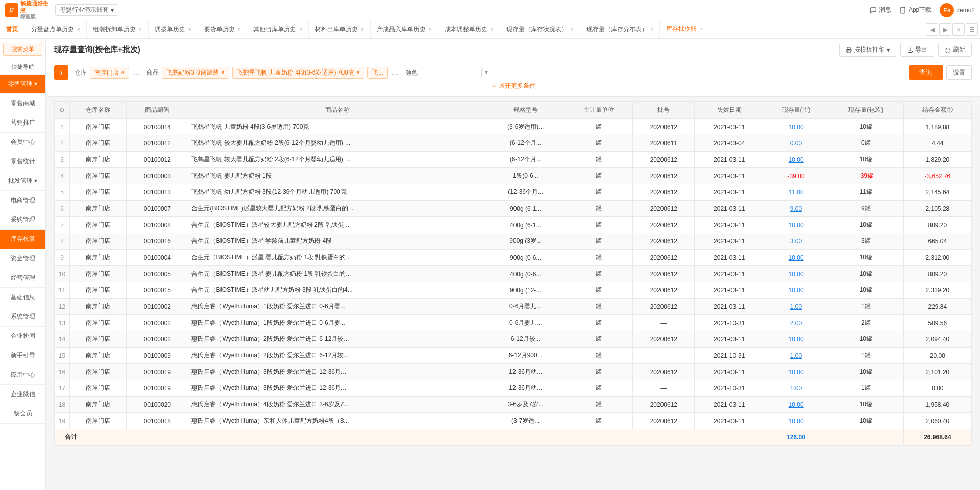 This screenshot has height=490, width=980. What do you see at coordinates (955, 50) in the screenshot?
I see `refresh-btn: 刷新` at bounding box center [955, 50].